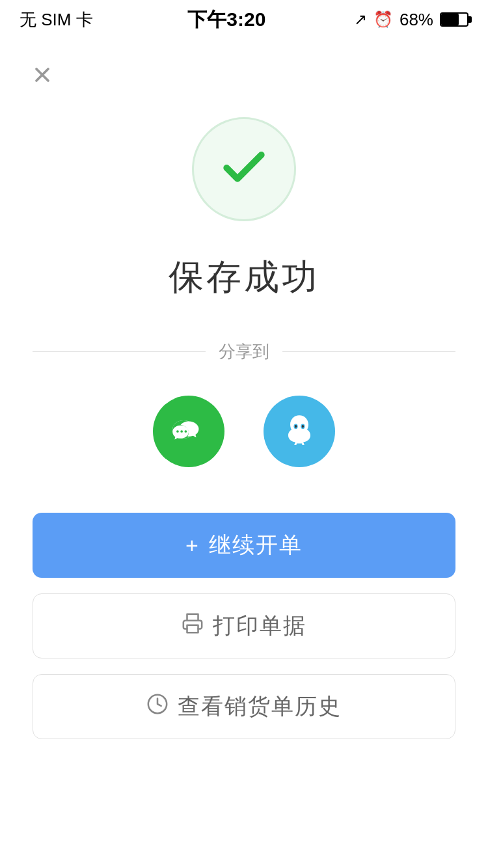 The image size is (488, 868). Describe the element at coordinates (369, 351) in the screenshot. I see `divider-right` at that location.